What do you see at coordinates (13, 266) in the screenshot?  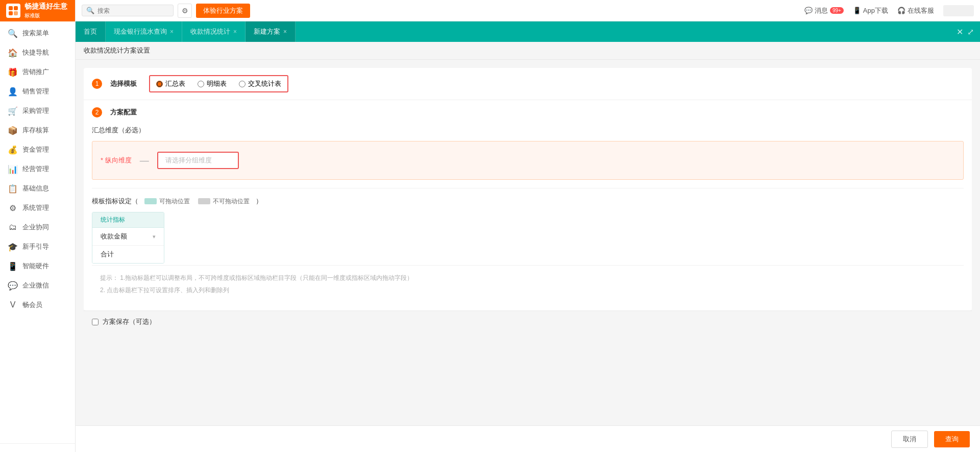 I see `hardware-icon: 📱` at bounding box center [13, 266].